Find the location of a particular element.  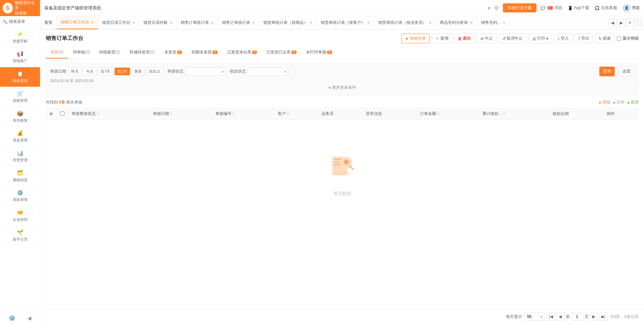

next-page-button: ▶ is located at coordinates (594, 317).